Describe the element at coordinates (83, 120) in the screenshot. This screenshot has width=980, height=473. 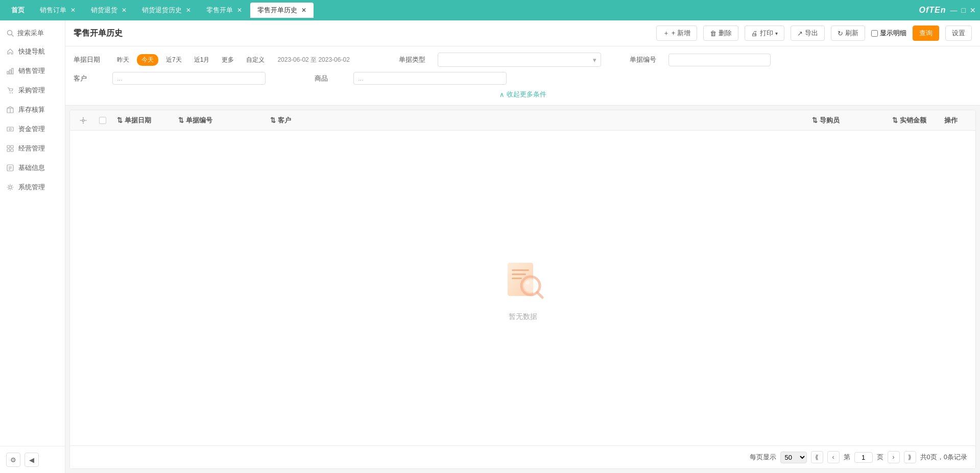
I see `col-settings` at that location.